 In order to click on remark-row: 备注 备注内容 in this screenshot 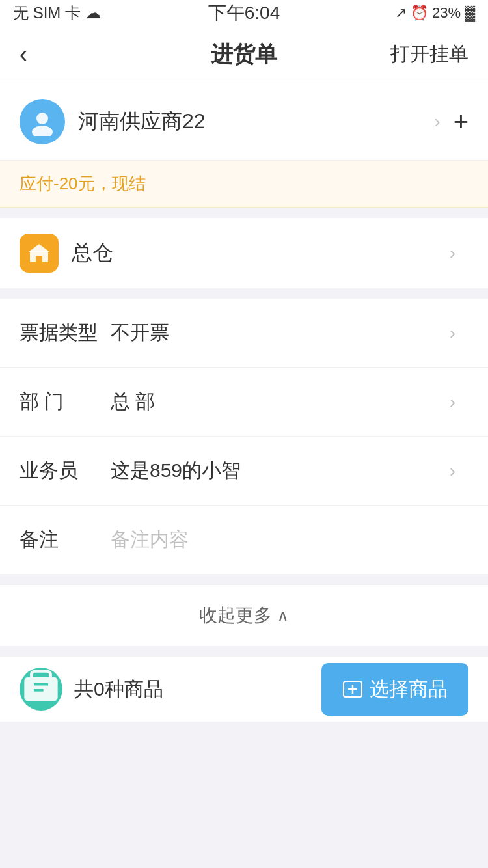, I will do `click(244, 540)`.